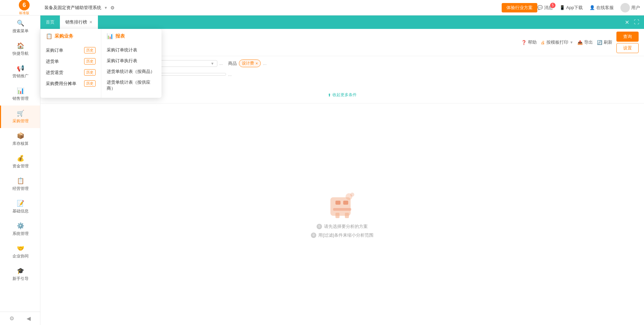  I want to click on user-item: 用户, so click(630, 8).